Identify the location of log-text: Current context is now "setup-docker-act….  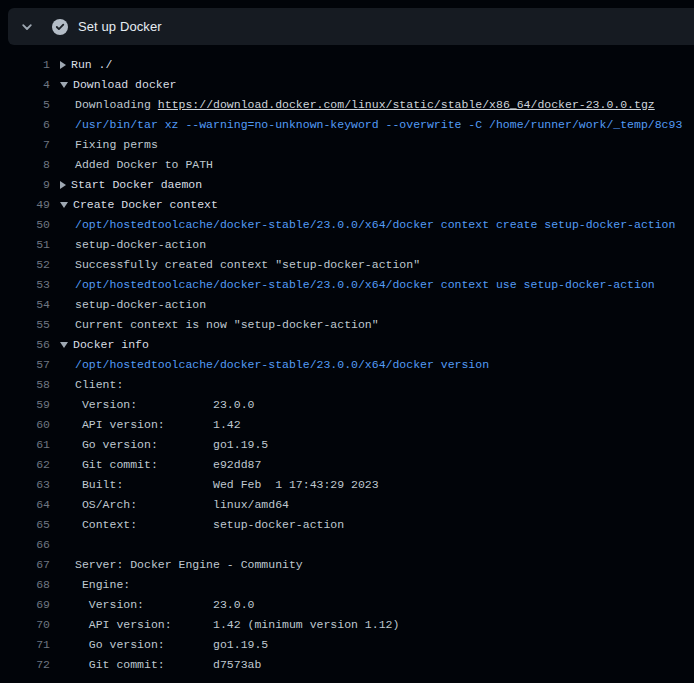
(377, 325).